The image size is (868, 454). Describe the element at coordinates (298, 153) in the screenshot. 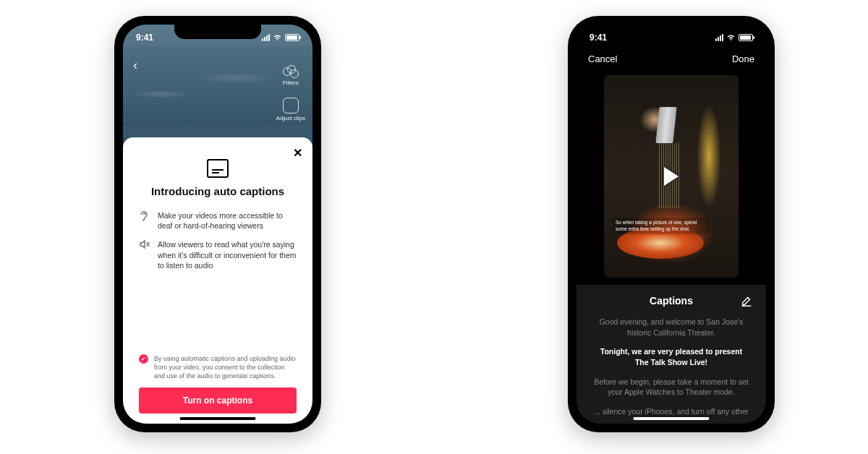

I see `close-button: ✕` at that location.